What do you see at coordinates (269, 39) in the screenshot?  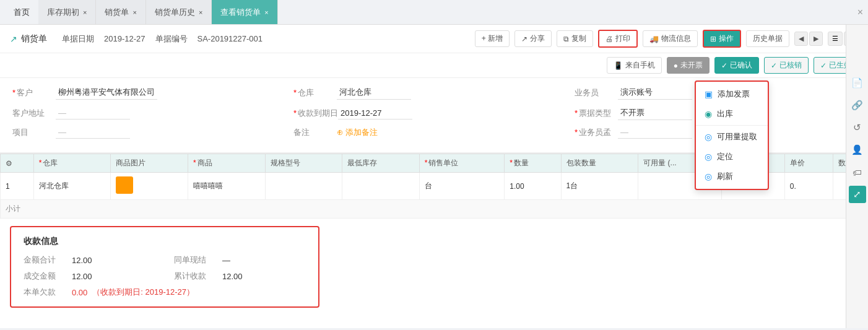 I see `doc-meta: 单据日期 2019-12-27 单据编号 SA-20191227-001` at bounding box center [269, 39].